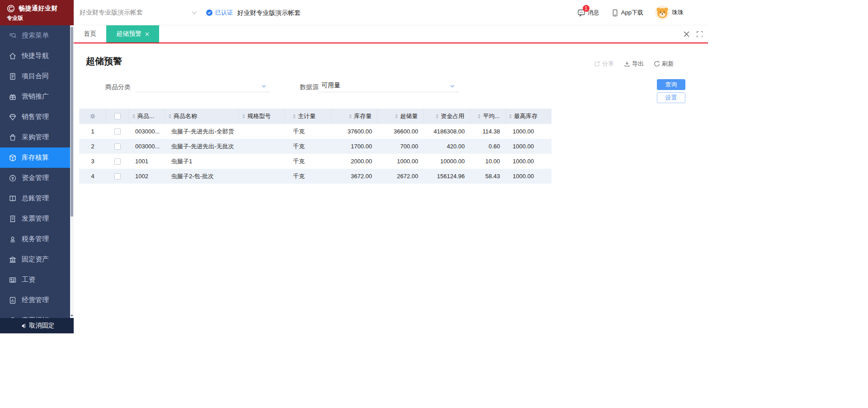 Image resolution: width=868 pixels, height=408 pixels. I want to click on header-max-stock: 最高库存, so click(529, 116).